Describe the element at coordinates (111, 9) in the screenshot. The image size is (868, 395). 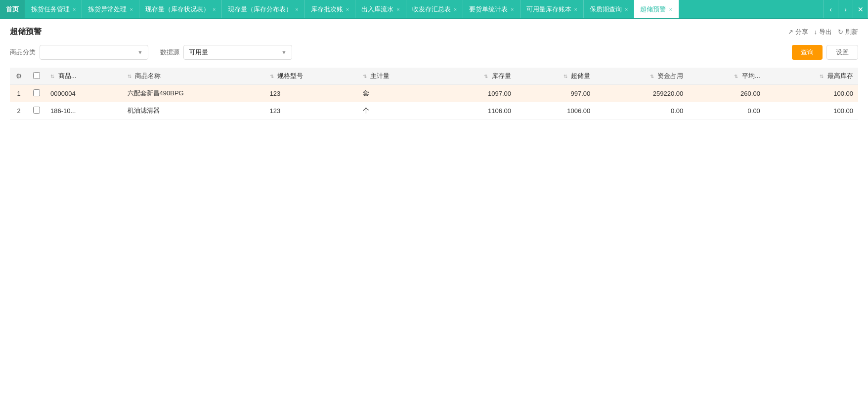
I see `nav-picking-exception: 拣货异常处理 ×` at that location.